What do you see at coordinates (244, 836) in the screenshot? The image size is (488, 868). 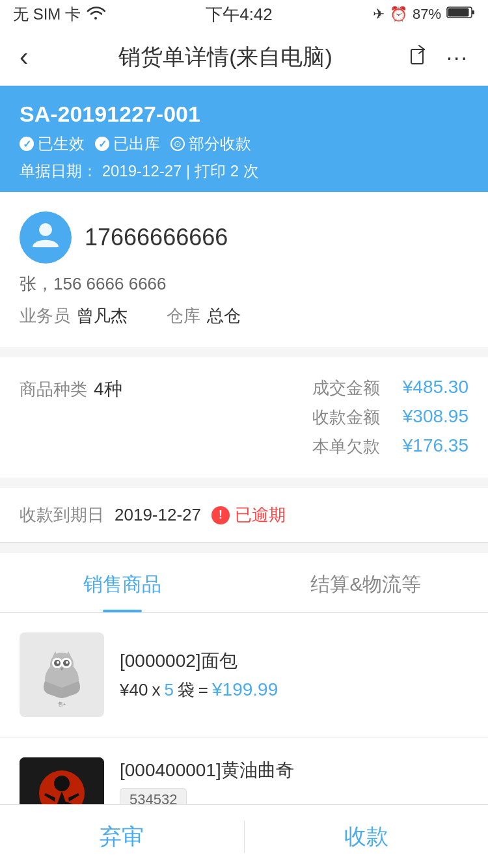 I see `bottom-actions: 弃审 收款` at bounding box center [244, 836].